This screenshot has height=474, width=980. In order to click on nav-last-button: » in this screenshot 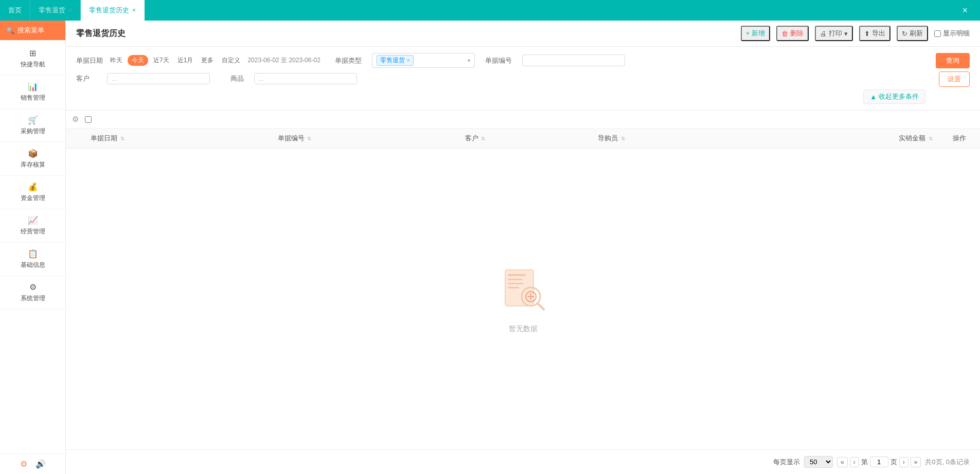, I will do `click(916, 462)`.